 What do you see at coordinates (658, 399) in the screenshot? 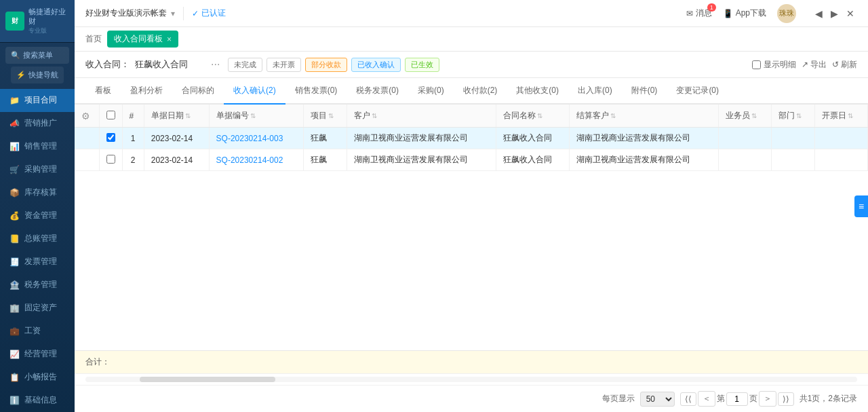
I see `per-page-select: 50 20 100` at bounding box center [658, 399].